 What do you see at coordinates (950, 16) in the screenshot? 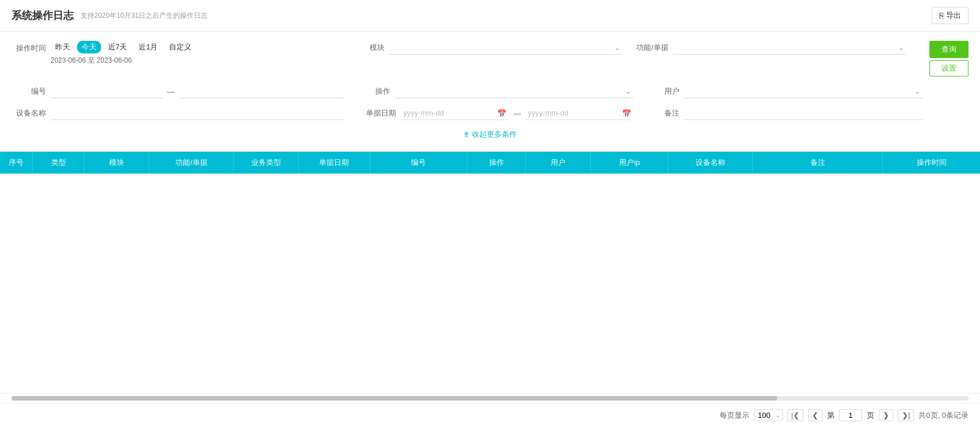
I see `export-button: ⎘ 导出` at bounding box center [950, 16].